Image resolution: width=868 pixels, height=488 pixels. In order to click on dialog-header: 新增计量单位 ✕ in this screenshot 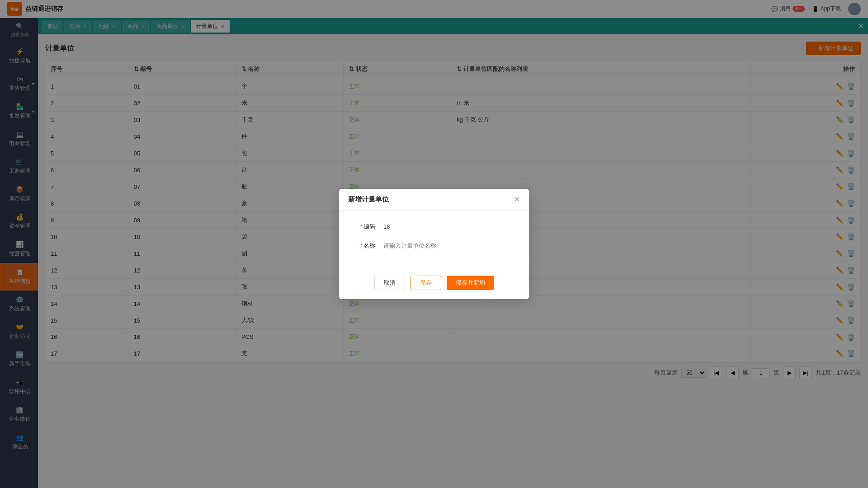, I will do `click(434, 200)`.